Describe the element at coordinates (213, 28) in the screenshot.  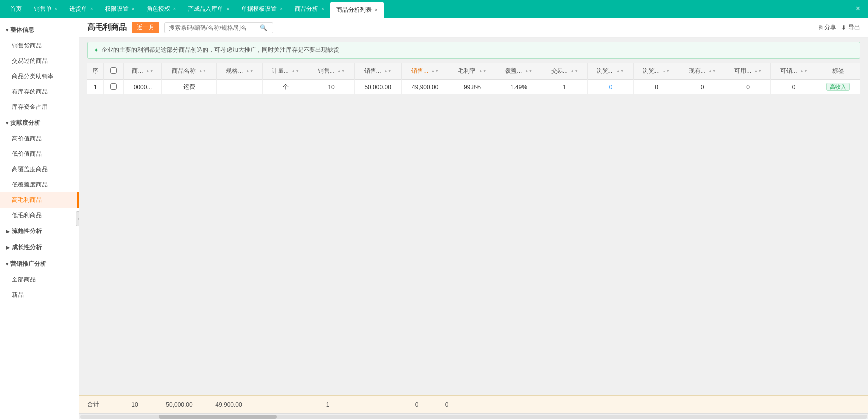
I see `search-input` at that location.